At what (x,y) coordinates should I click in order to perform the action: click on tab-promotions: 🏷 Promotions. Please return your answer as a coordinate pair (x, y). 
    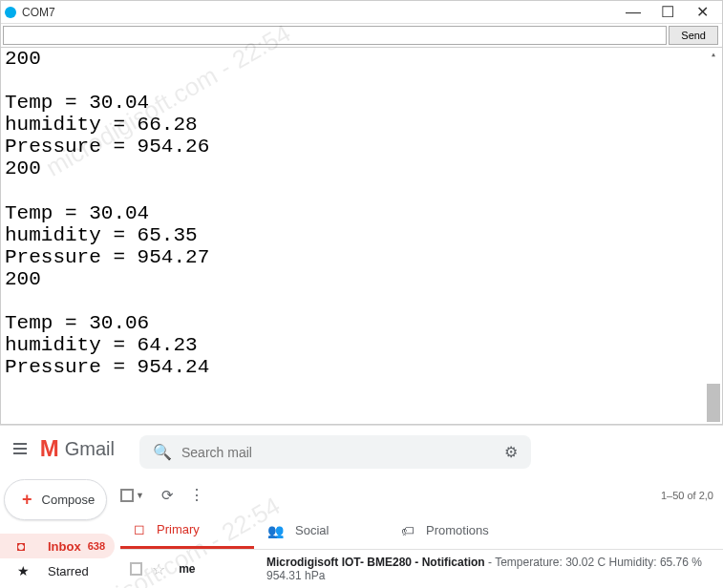
    Looking at the image, I should click on (455, 531).